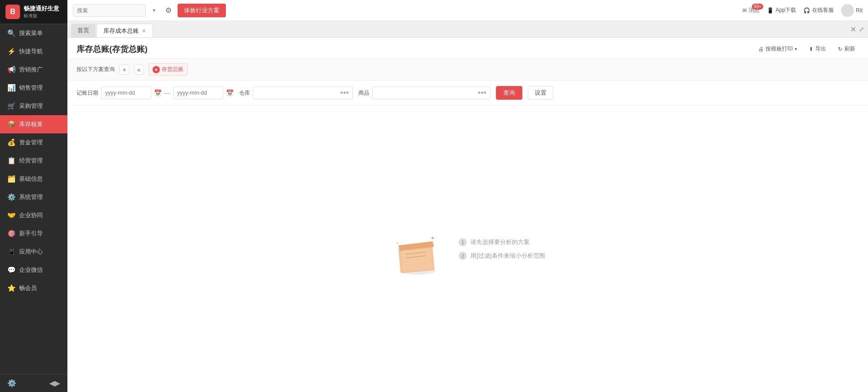 The image size is (868, 392). I want to click on warehouse-more-icon: •••, so click(344, 93).